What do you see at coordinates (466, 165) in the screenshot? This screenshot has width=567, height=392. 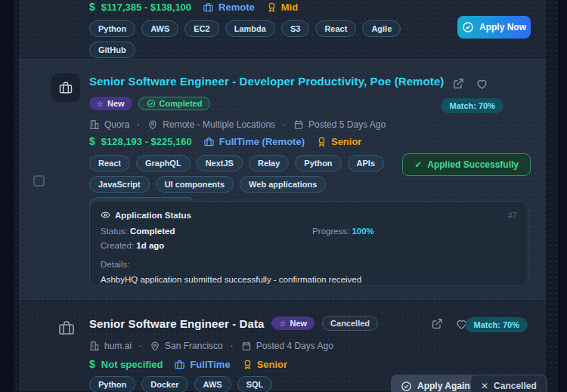 I see `applied-successfully-button: ✓ Applied Successfully` at bounding box center [466, 165].